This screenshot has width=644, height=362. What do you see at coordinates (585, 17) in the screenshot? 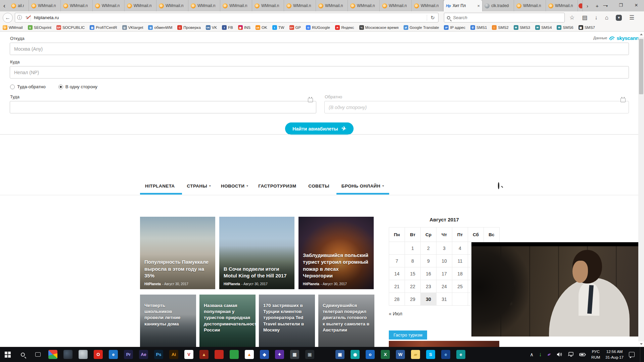
I see `reading-list-icon: ▤` at bounding box center [585, 17].